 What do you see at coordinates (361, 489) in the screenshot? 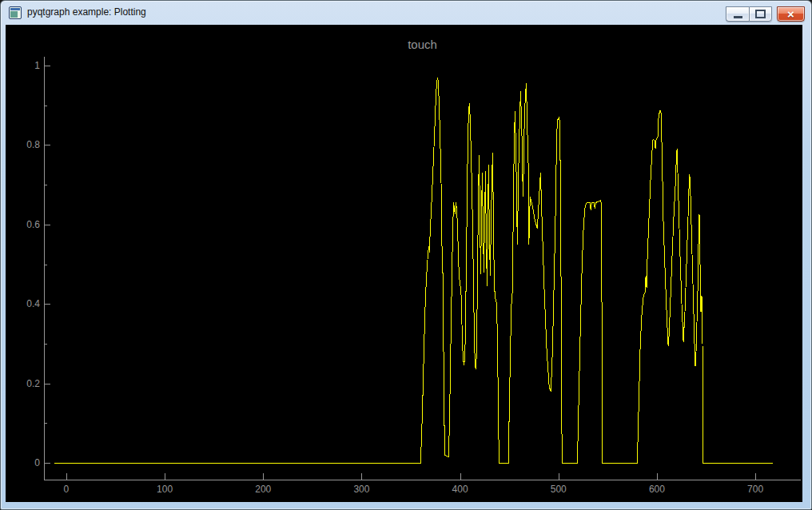
I see `x-tick-label: 300` at bounding box center [361, 489].